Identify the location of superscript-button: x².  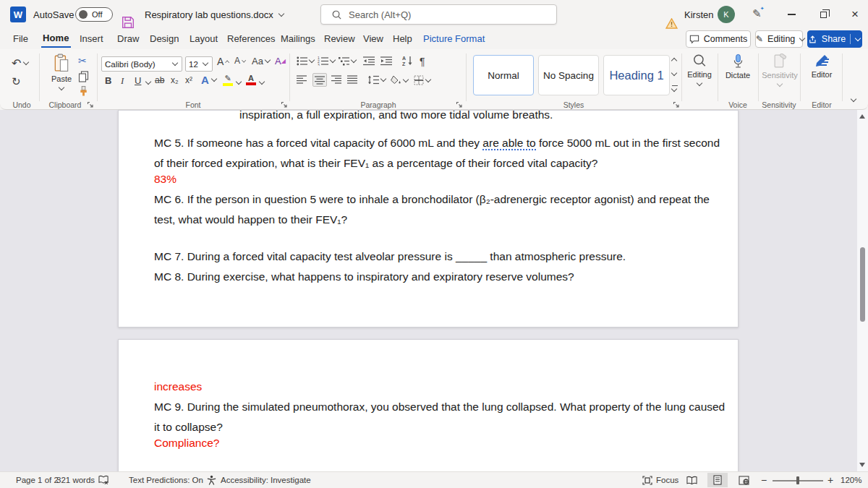
(189, 80).